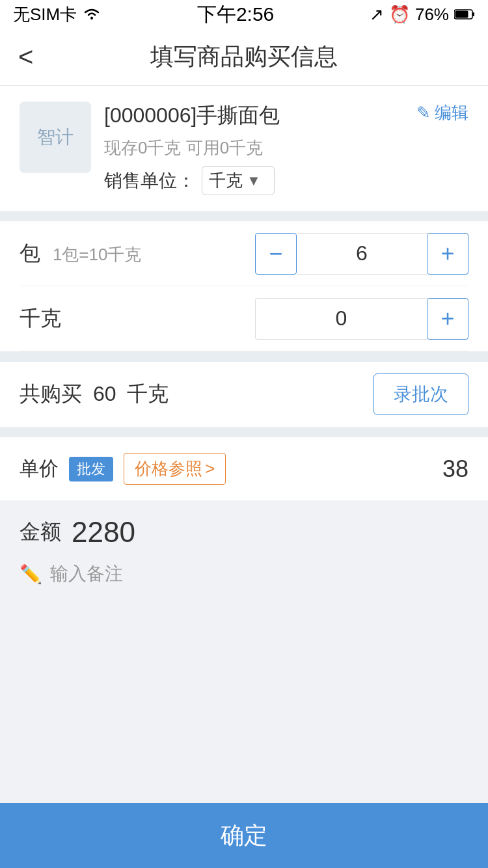  I want to click on package-row: 包 1包=10千克 − +, so click(244, 254).